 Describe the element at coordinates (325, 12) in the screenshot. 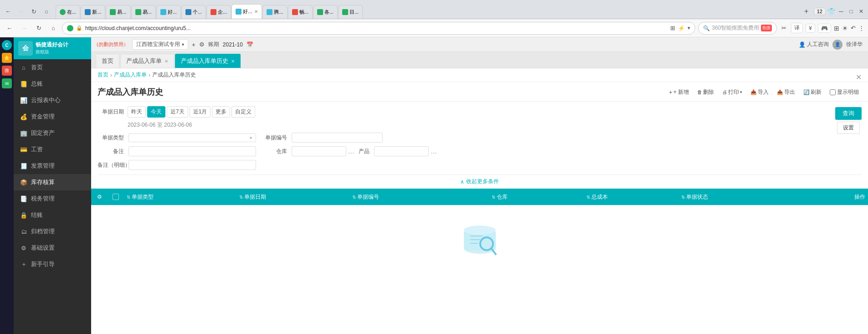

I see `browser-tab: 各...` at that location.